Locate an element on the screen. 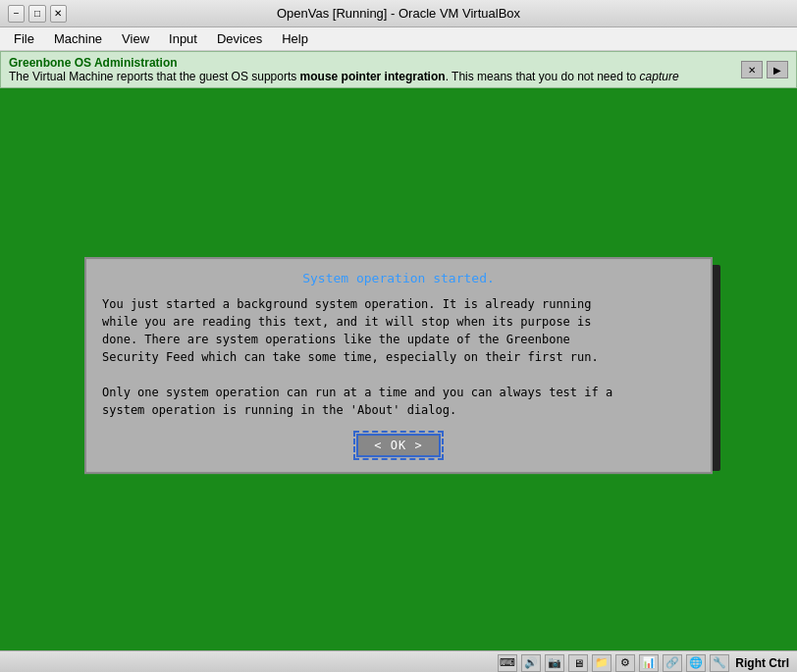 This screenshot has height=672, width=797. notification-message: The Virtual Machine reports that the gue… is located at coordinates (375, 77).